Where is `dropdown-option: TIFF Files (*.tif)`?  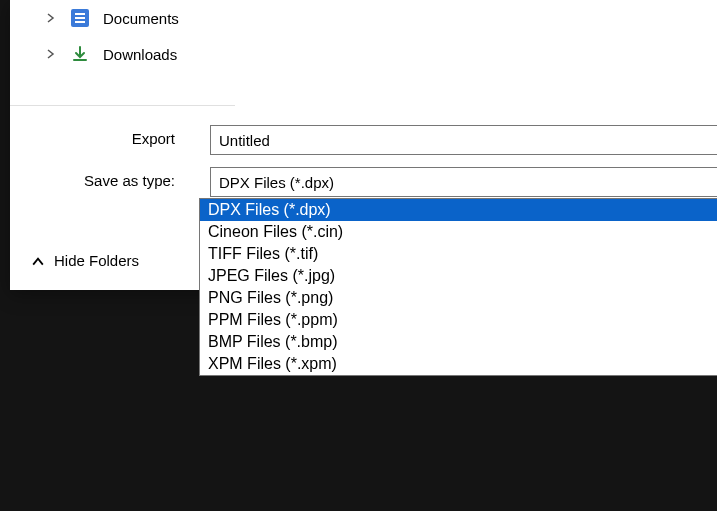 dropdown-option: TIFF Files (*.tif) is located at coordinates (458, 254).